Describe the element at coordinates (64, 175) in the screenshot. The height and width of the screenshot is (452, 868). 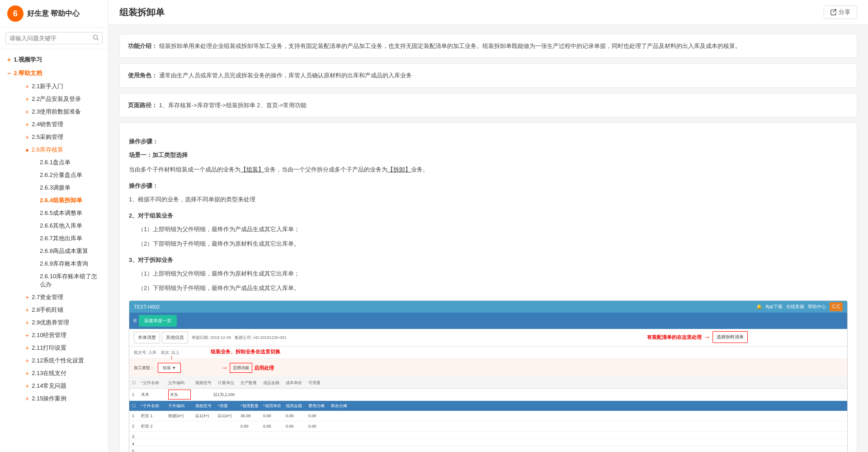
I see `sidebar-item-2-6-2: 2.6.2分量盘点单` at that location.